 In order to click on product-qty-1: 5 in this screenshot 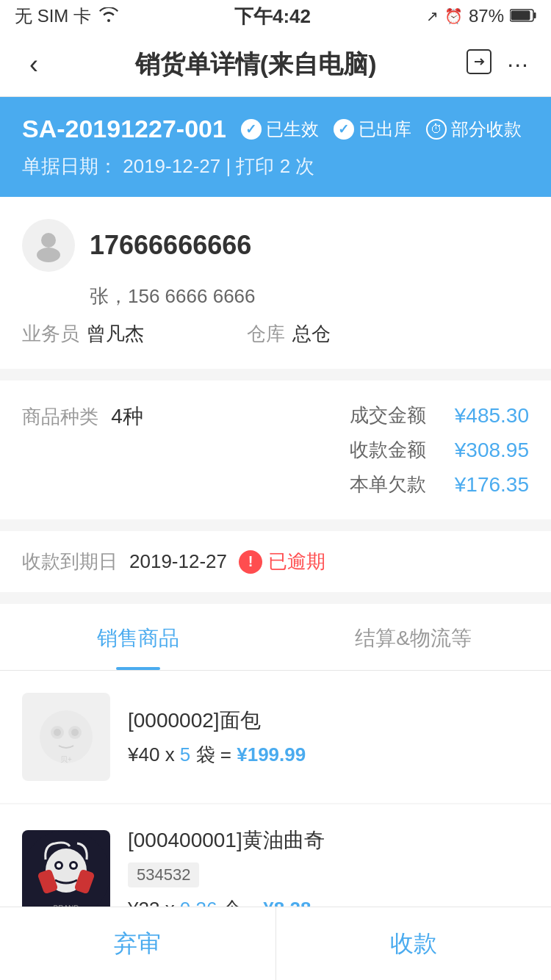, I will do `click(185, 754)`.